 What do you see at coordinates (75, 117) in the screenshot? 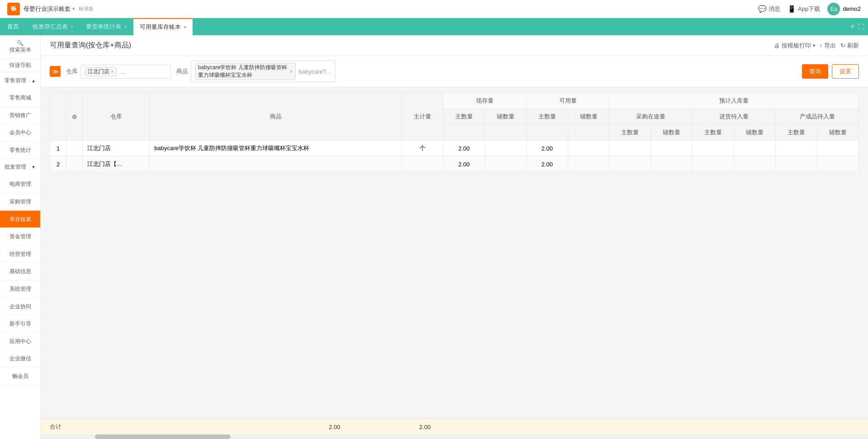
I see `gear-header: ⚙` at bounding box center [75, 117].